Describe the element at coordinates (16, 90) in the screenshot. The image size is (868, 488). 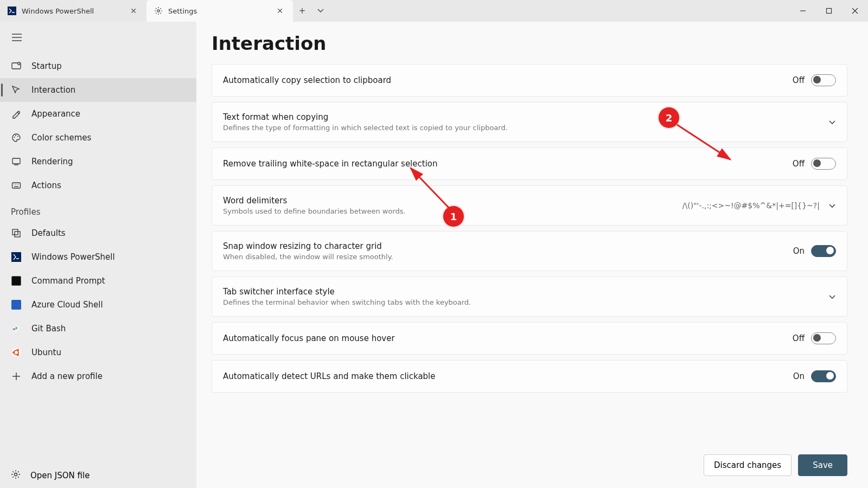
I see `interaction-icon` at that location.